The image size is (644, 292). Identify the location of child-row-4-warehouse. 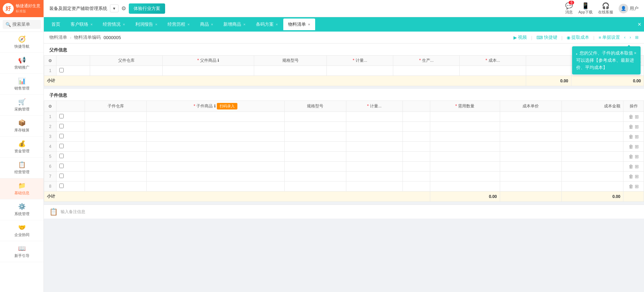
(116, 147).